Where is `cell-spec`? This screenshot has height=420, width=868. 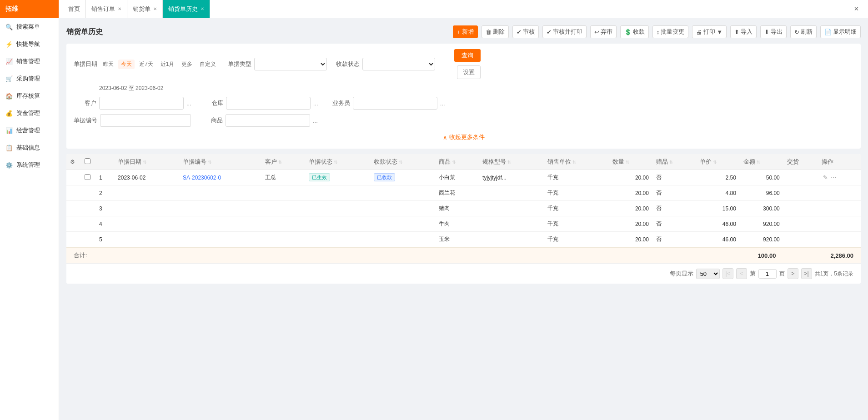 cell-spec is located at coordinates (511, 193).